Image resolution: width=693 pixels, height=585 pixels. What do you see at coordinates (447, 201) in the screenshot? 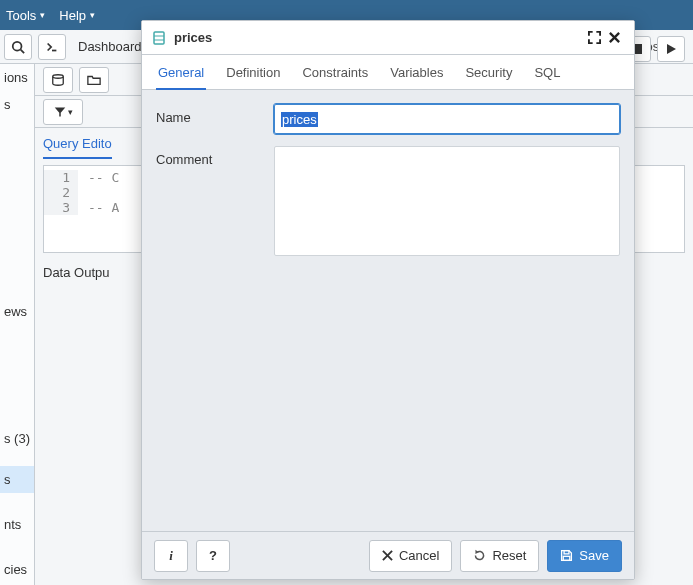
I see `comment-input` at bounding box center [447, 201].